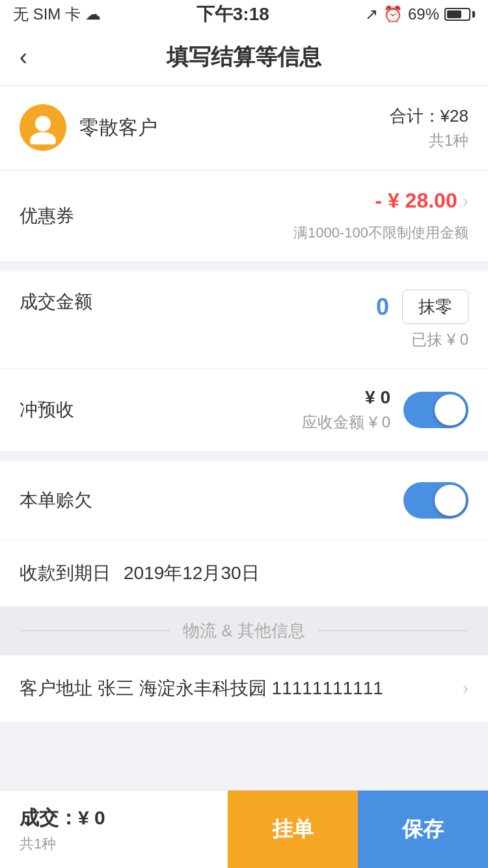 This screenshot has height=868, width=488. What do you see at coordinates (57, 14) in the screenshot?
I see `sim-status: 无 SIM 卡 ☁` at bounding box center [57, 14].